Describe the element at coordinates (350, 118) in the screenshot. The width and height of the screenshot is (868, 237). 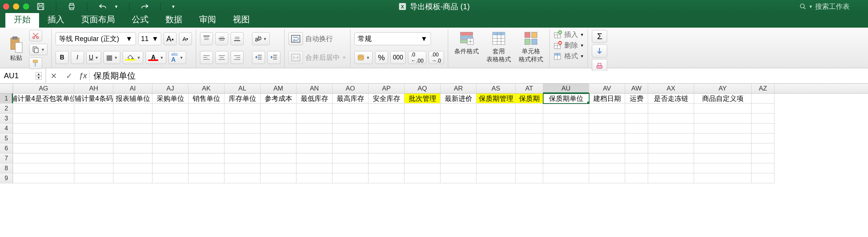
I see `cell-AO3` at that location.